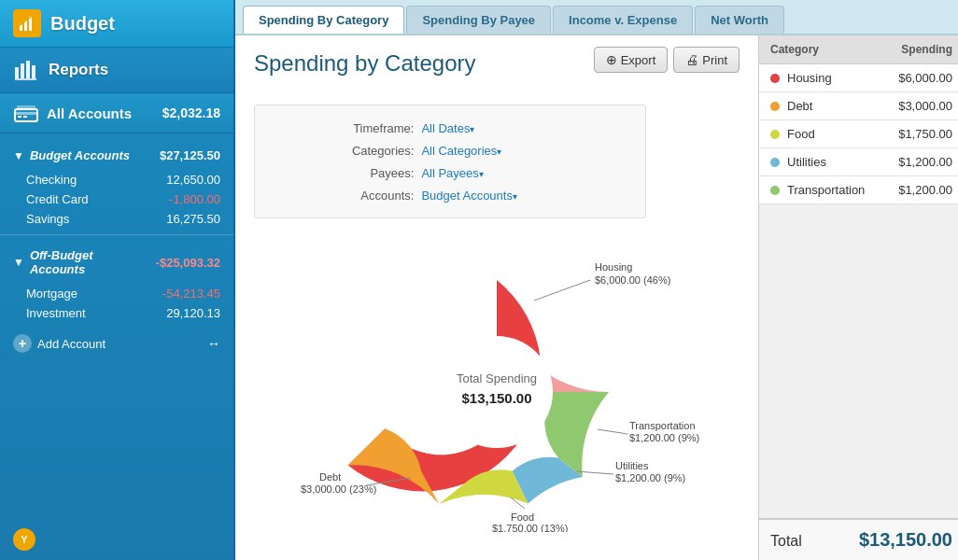 This screenshot has width=958, height=560. I want to click on mortgage-name: Mortgage, so click(52, 293).